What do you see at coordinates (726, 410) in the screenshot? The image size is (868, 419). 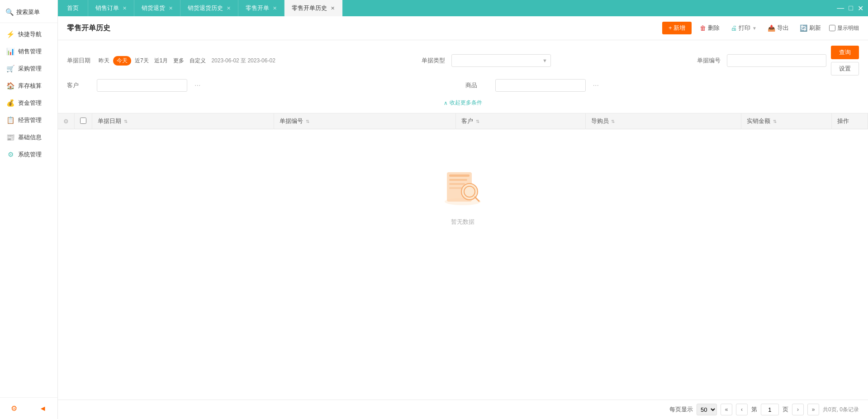 I see `first-page-button: «` at bounding box center [726, 410].